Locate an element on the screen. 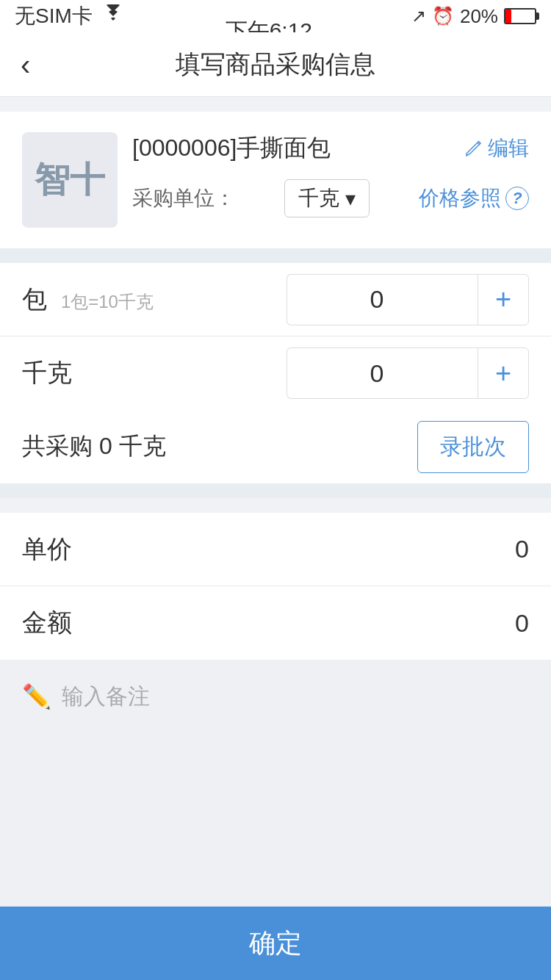 The image size is (551, 980). back-button: ‹ is located at coordinates (25, 65).